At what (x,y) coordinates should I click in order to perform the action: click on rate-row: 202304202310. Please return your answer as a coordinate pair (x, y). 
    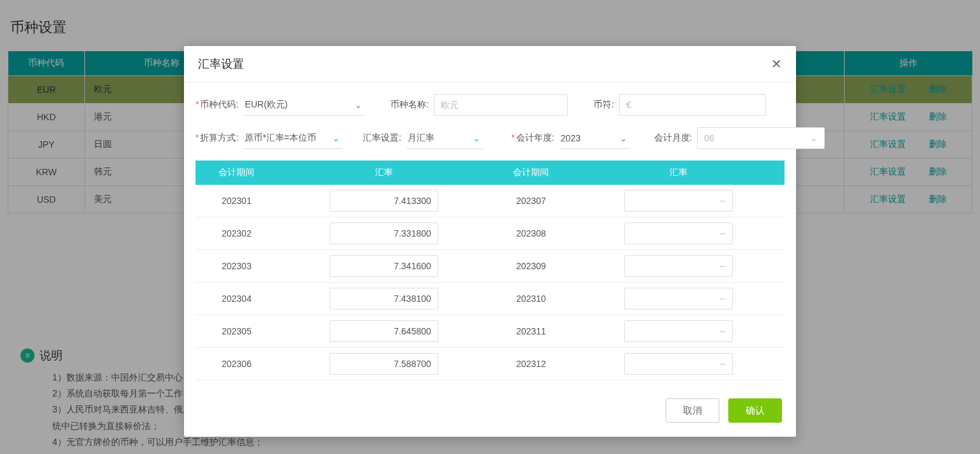
    Looking at the image, I should click on (490, 299).